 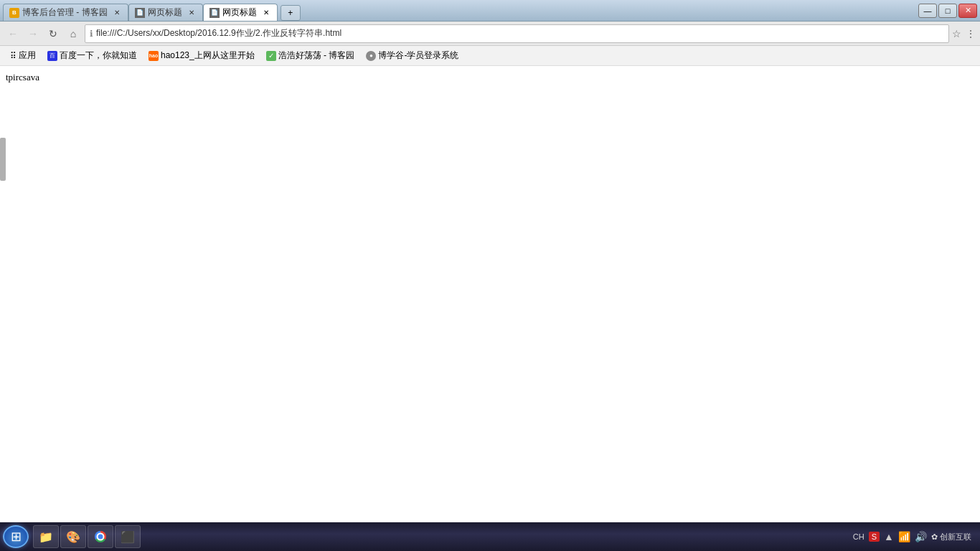 What do you see at coordinates (490, 34) in the screenshot?
I see `navigation-bar: ← → ↻ ⌂ ℹ file:///C:/Users/xx/Desktop/20…` at bounding box center [490, 34].